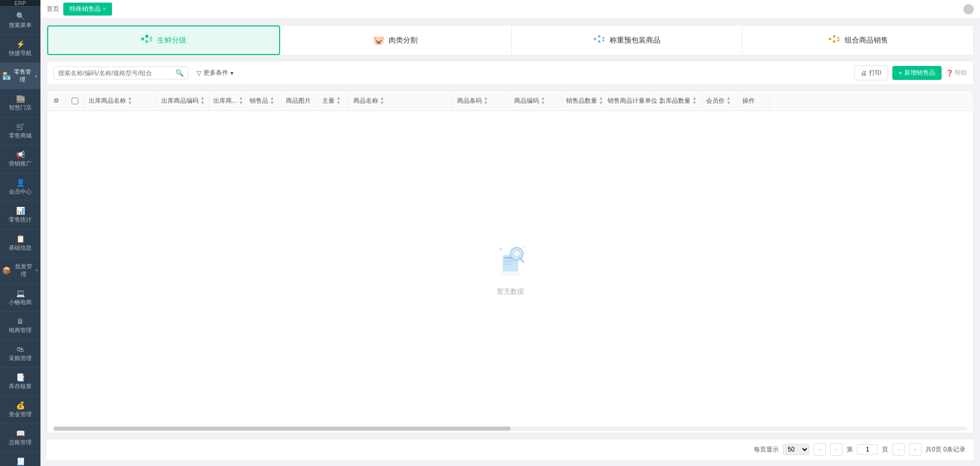 The image size is (980, 466). I want to click on page-suffix: 页, so click(885, 449).